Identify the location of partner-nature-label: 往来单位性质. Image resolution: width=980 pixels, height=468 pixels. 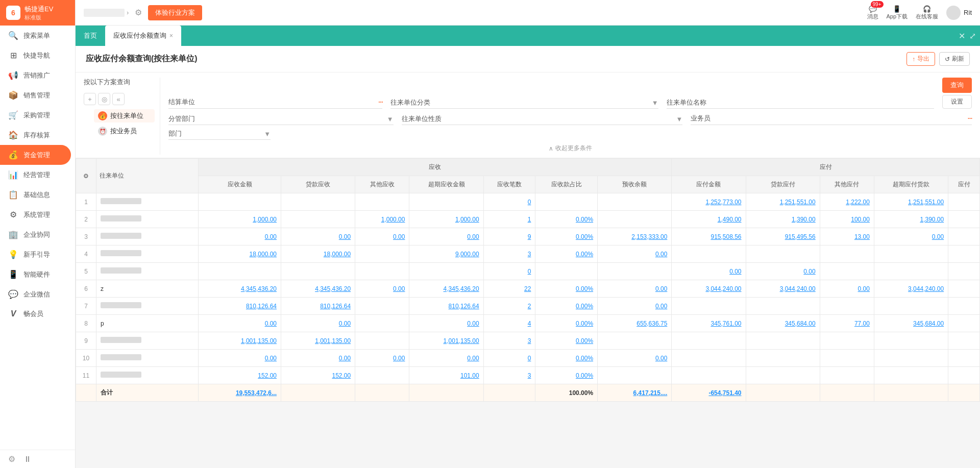
(422, 119).